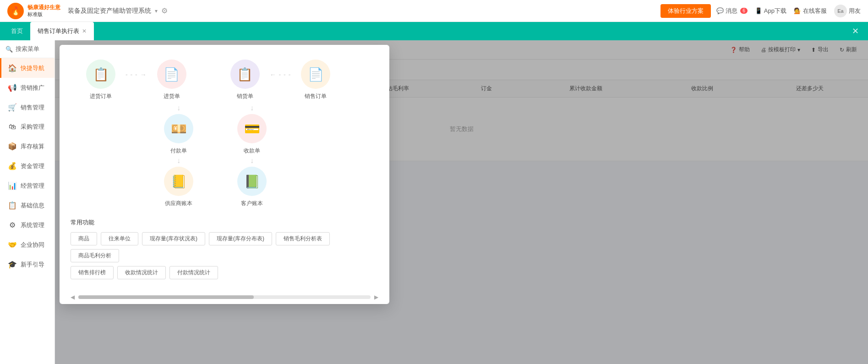 This screenshot has height=364, width=868. Describe the element at coordinates (27, 202) in the screenshot. I see `sidebar: 🔍 搜索菜单 🏠 快捷导航 📢 营销推广 🛒 销售管理 🛍 采购管理 📦 库存核…` at that location.